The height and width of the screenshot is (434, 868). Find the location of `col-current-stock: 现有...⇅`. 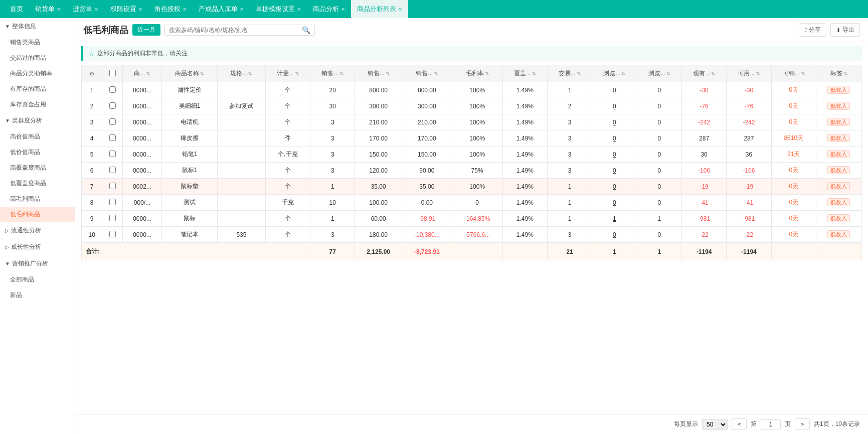

col-current-stock: 现有...⇅ is located at coordinates (704, 74).